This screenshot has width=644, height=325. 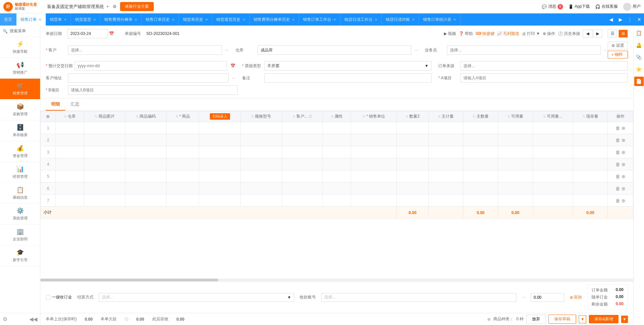 What do you see at coordinates (446, 117) in the screenshot?
I see `col-main-unit: ⇅ 主计量` at bounding box center [446, 117].